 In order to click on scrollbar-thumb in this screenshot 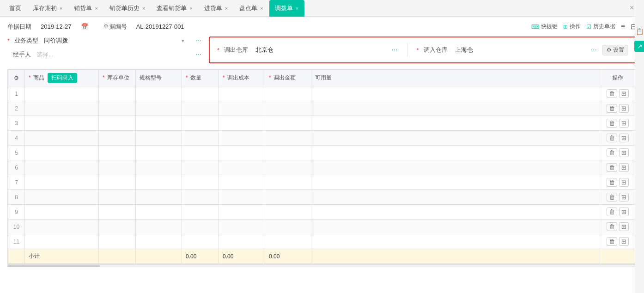, I will do `click(54, 266)`.